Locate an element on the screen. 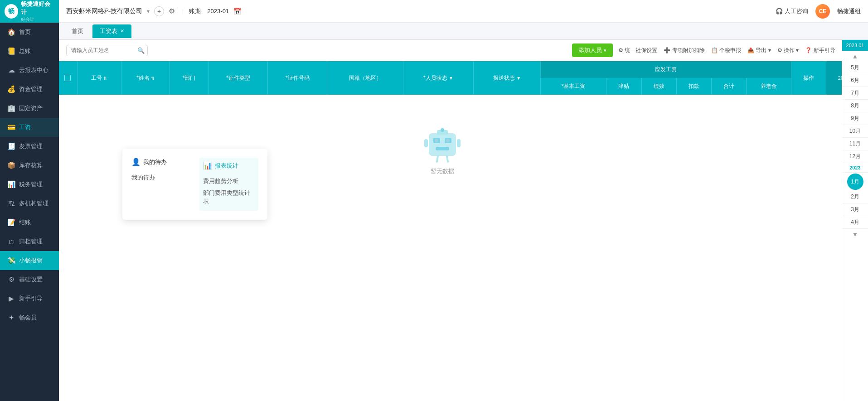 The height and width of the screenshot is (401, 868). popup-item-expense-trend: 费用趋势分析 is located at coordinates (229, 181).